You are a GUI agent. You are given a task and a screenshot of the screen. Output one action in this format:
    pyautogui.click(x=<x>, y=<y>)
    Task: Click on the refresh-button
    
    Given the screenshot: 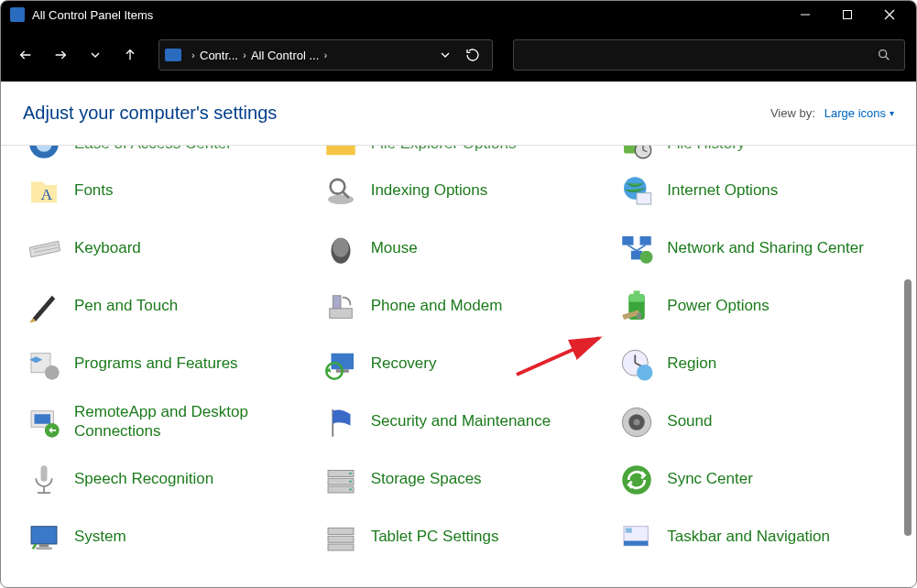 What is the action you would take?
    pyautogui.click(x=473, y=55)
    